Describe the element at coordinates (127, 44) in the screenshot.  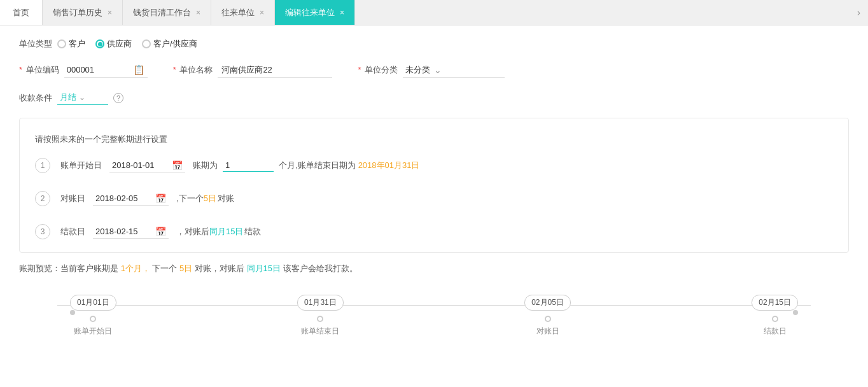
I see `unit-type-radio-group: 客户 供应商 客户/供应商` at that location.